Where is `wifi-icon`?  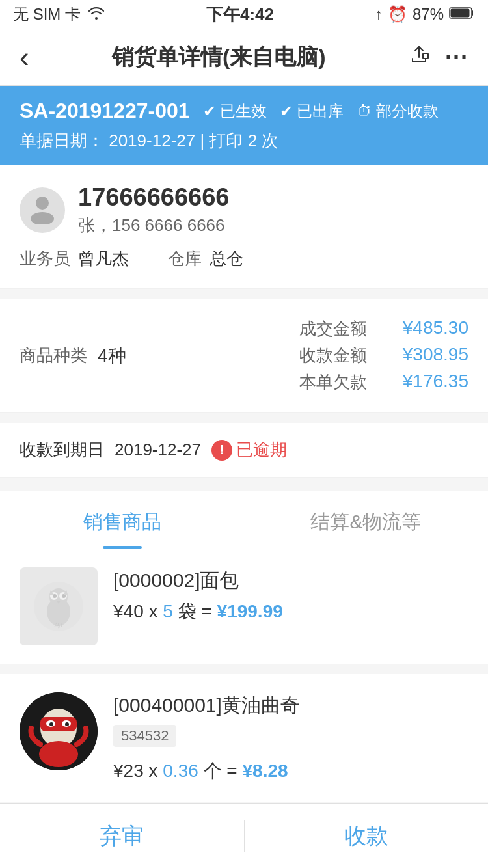
wifi-icon is located at coordinates (96, 14).